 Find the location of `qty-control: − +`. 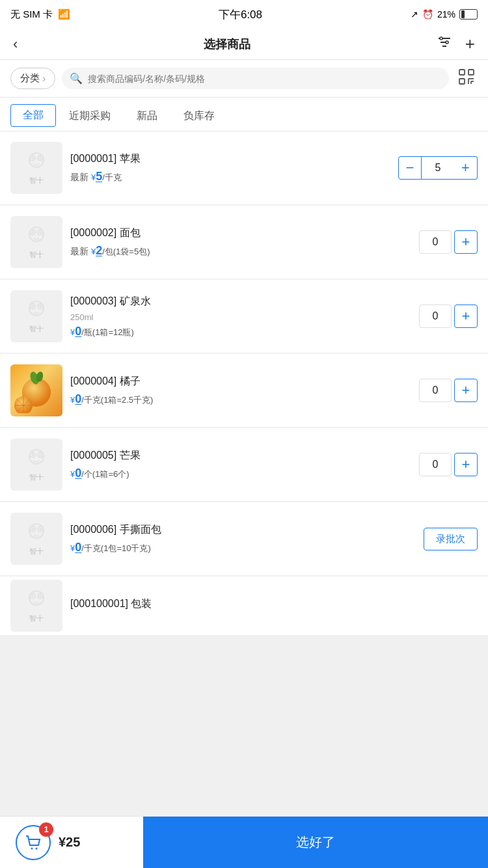

qty-control: − + is located at coordinates (438, 168).